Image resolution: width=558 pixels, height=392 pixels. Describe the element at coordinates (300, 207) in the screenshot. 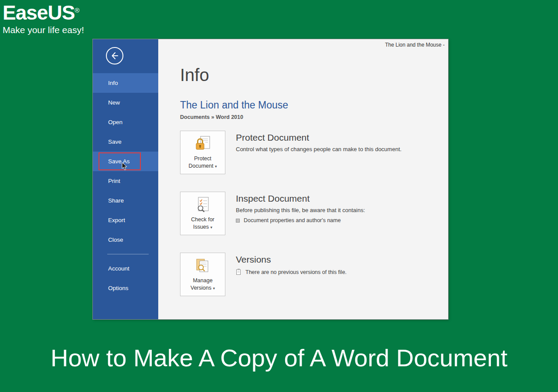

I see `inspect-document-text: Inspect Document Before publishing this …` at that location.